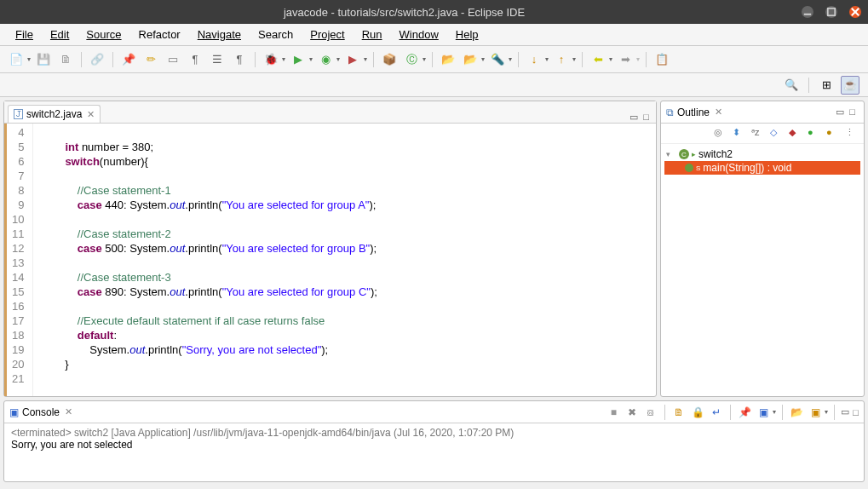 This screenshot has width=868, height=489. I want to click on new-class-button: Ⓒ, so click(411, 60).